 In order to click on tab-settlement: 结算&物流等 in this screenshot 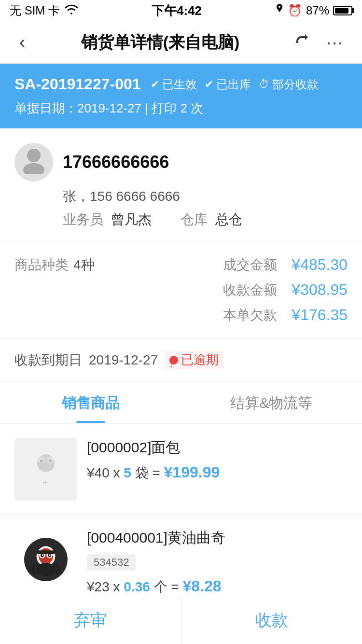, I will do `click(271, 403)`.